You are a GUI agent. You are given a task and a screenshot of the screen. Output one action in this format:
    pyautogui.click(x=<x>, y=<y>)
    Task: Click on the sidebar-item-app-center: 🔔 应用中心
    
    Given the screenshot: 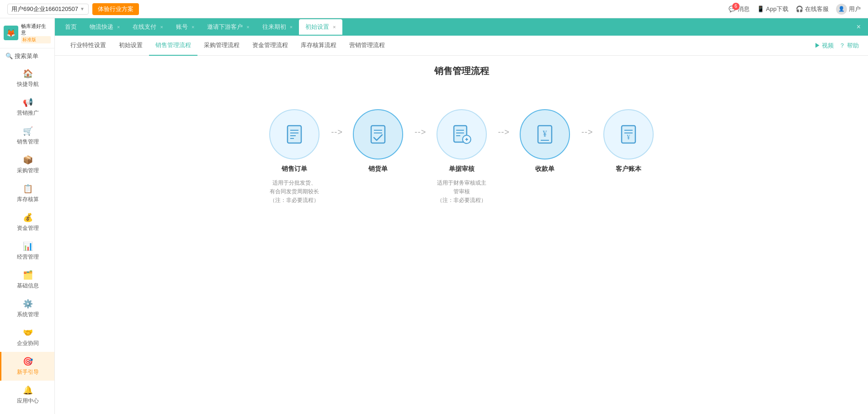 What is the action you would take?
    pyautogui.click(x=27, y=395)
    